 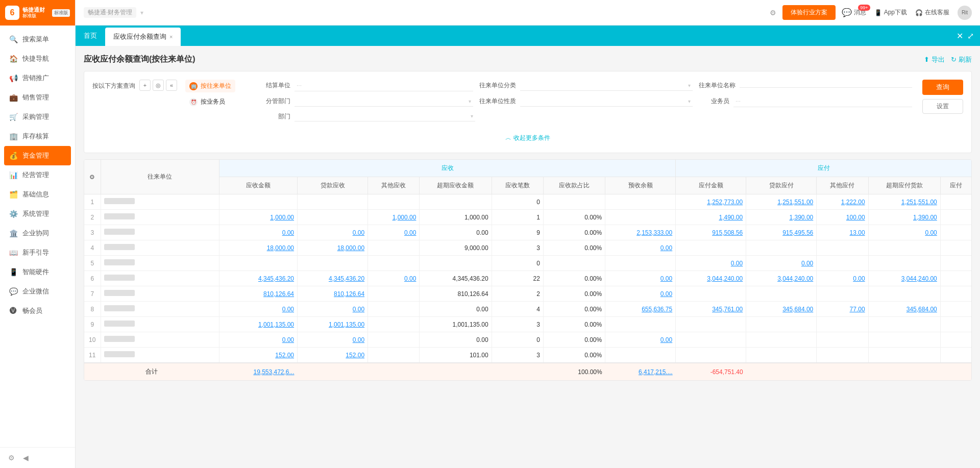 What do you see at coordinates (38, 78) in the screenshot?
I see `sidebar-item-marketing: 📢 营销推广` at bounding box center [38, 78].